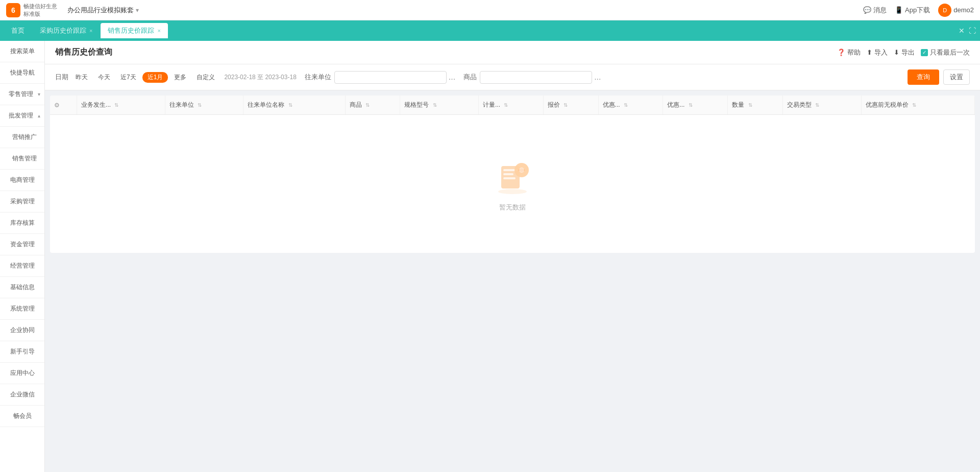 The image size is (980, 472). What do you see at coordinates (22, 288) in the screenshot?
I see `sidebar-item-base-info: 基础信息` at bounding box center [22, 288].